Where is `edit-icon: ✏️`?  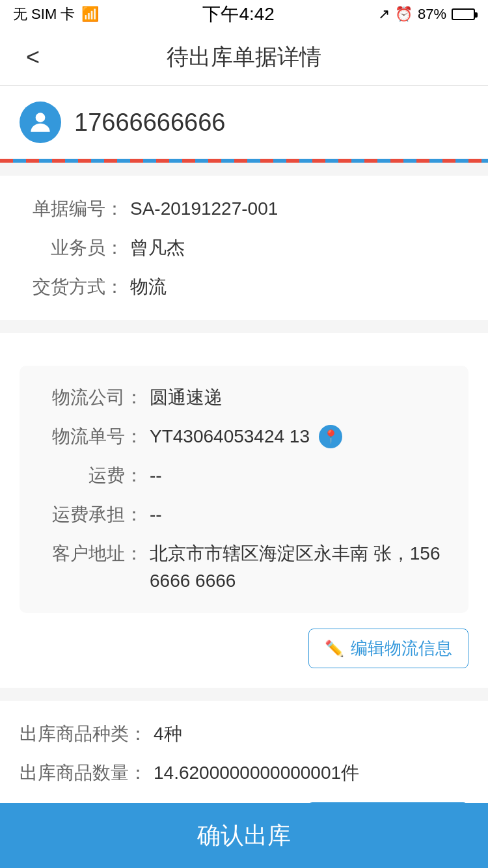
edit-icon: ✏️ is located at coordinates (334, 649).